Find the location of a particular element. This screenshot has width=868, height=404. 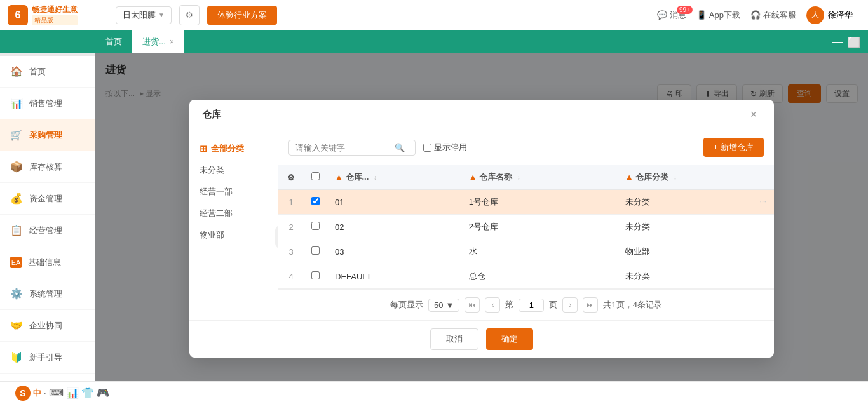

guide-icon: 🔰 is located at coordinates (17, 357).